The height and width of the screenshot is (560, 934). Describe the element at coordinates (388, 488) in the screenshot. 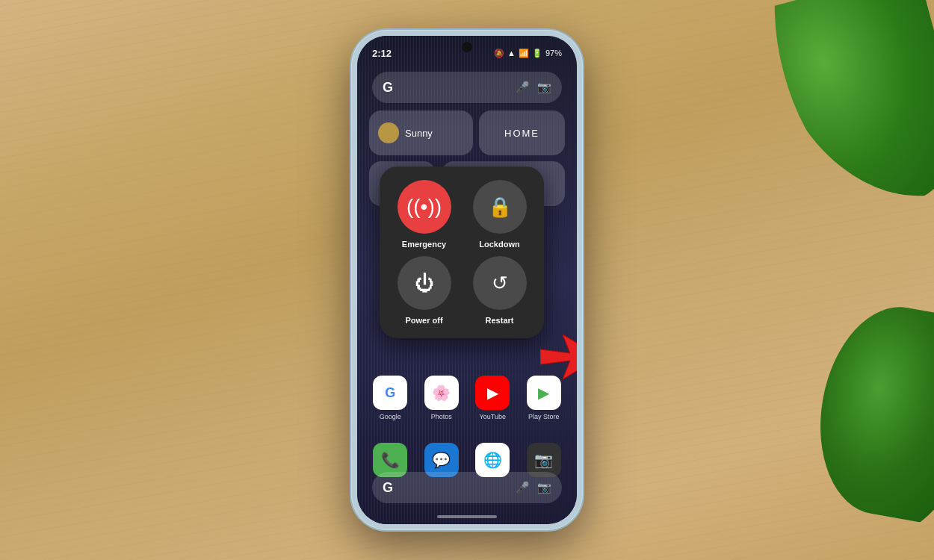

I see `google-logo-bottom: G` at that location.